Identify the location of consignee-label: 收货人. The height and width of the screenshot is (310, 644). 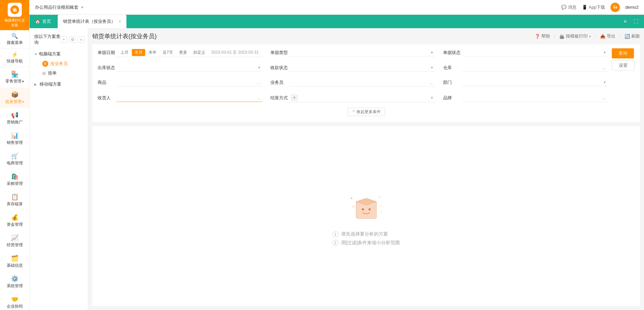
(107, 98).